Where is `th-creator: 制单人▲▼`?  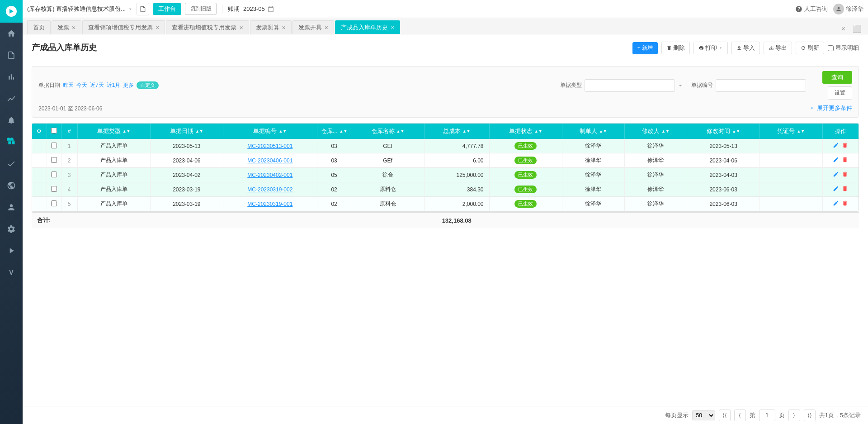 th-creator: 制单人▲▼ is located at coordinates (593, 131).